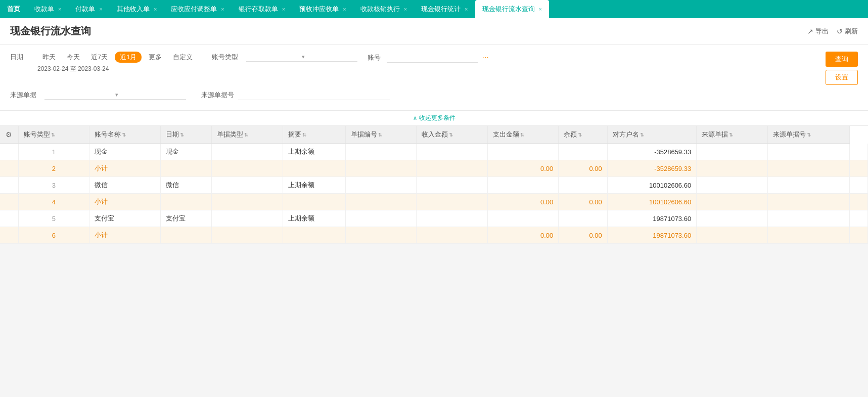 The width and height of the screenshot is (868, 397). Describe the element at coordinates (136, 9) in the screenshot. I see `tab-other-income: 其他收入单×` at that location.